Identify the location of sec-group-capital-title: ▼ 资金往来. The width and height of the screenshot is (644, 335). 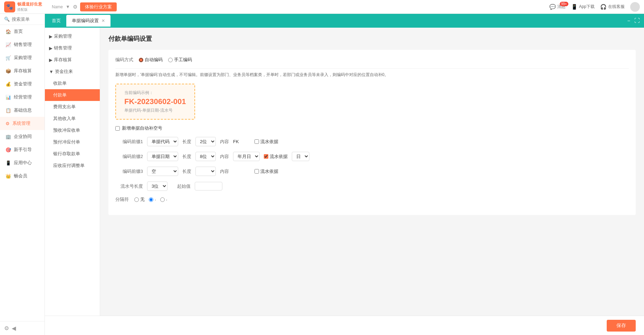
(73, 72).